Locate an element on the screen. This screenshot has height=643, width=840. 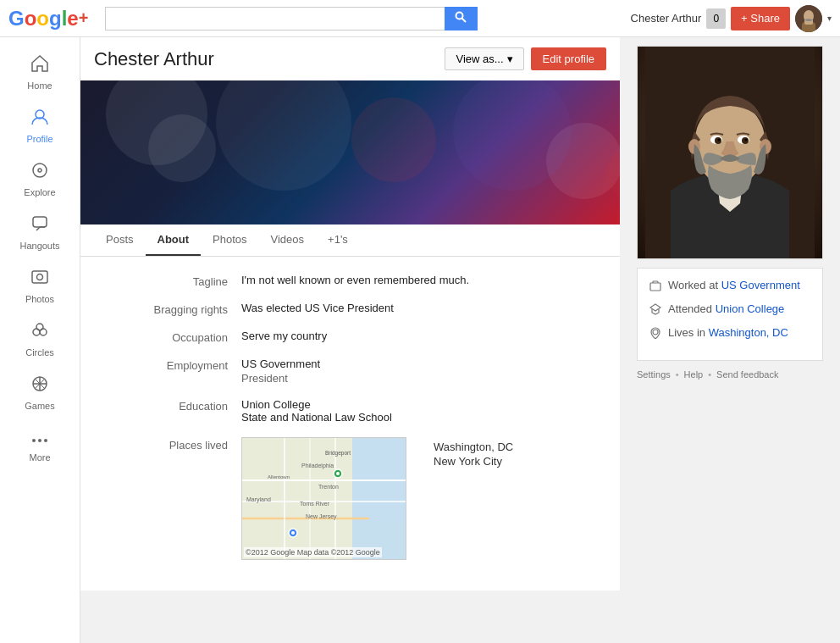
profile-photo-card is located at coordinates (730, 152).